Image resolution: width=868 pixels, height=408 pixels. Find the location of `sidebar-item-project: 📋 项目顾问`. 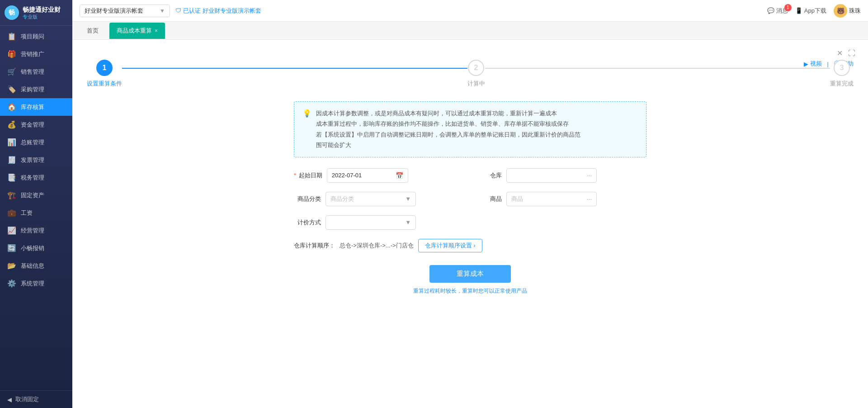

sidebar-item-project: 📋 项目顾问 is located at coordinates (36, 36).